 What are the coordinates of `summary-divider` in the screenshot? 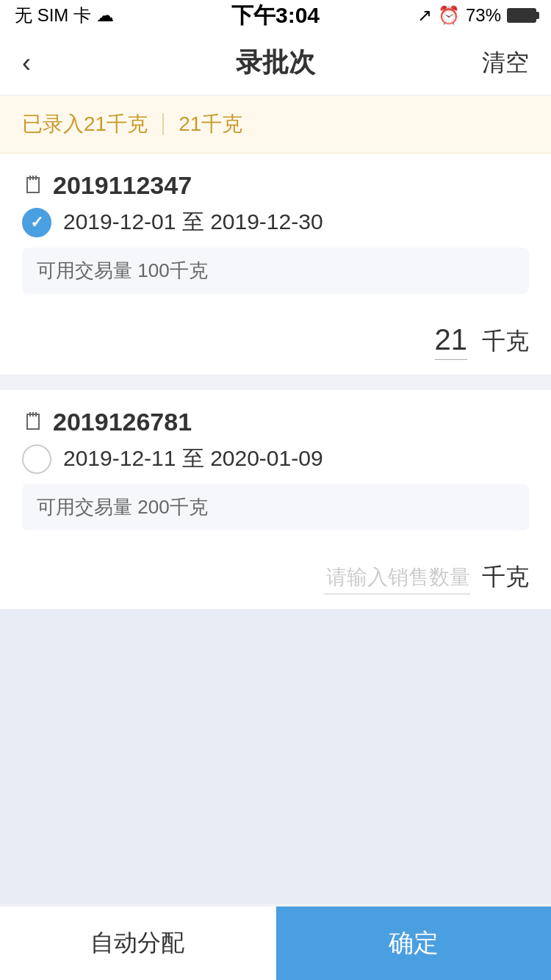 It's located at (163, 124).